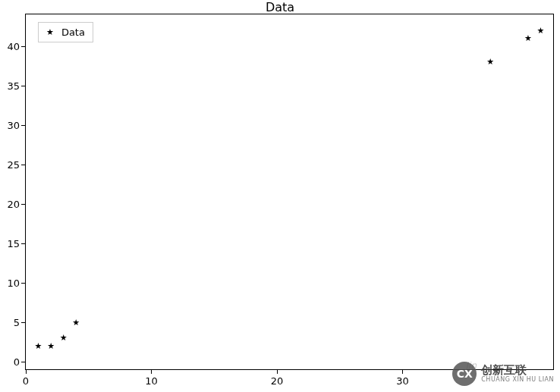  Describe the element at coordinates (20, 321) in the screenshot. I see `y-tick-label: 5` at that location.